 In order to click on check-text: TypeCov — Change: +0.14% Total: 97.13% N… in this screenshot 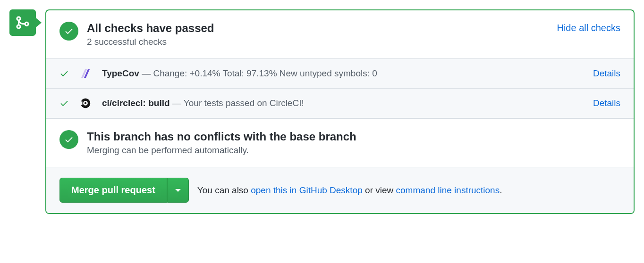, I will do `click(343, 74)`.